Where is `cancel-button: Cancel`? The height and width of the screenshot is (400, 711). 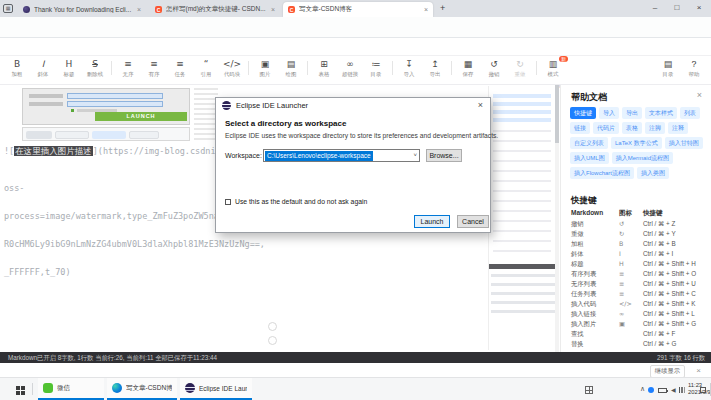 cancel-button: Cancel is located at coordinates (473, 222).